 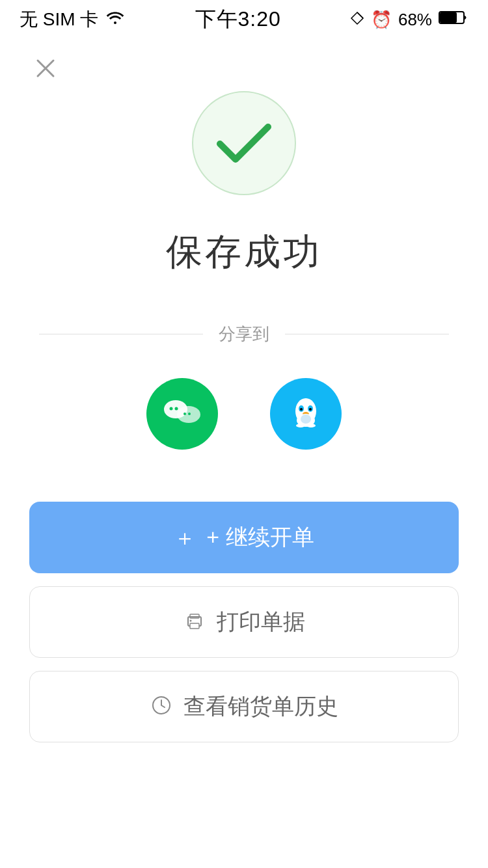 What do you see at coordinates (121, 334) in the screenshot?
I see `divider-line-left` at bounding box center [121, 334].